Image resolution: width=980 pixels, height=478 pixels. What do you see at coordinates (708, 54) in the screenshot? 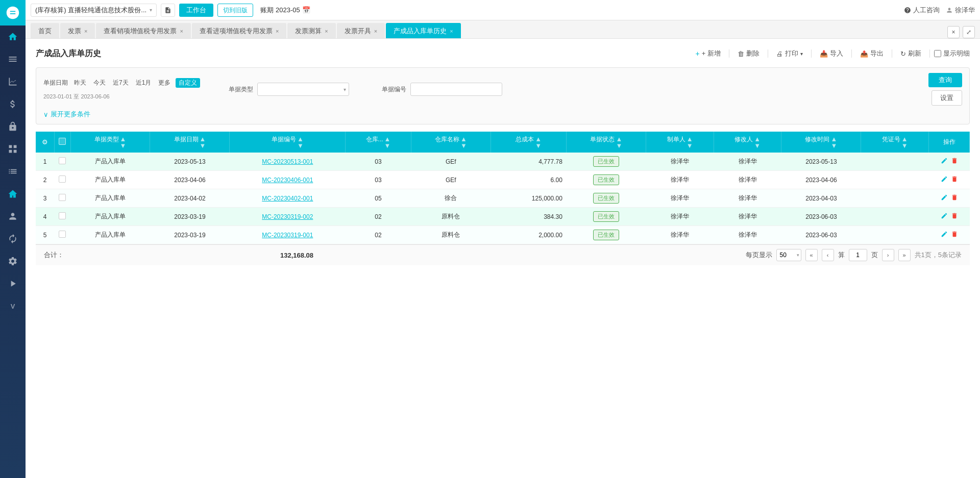
I see `new-button: + + 新增` at bounding box center [708, 54].